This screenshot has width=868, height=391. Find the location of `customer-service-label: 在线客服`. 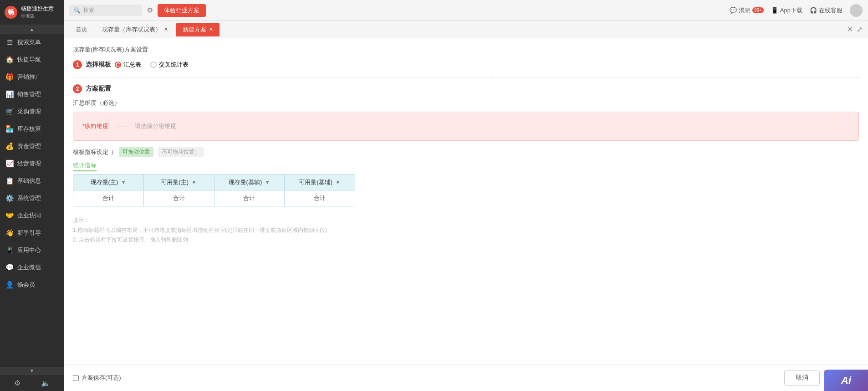

customer-service-label: 在线客服 is located at coordinates (831, 10).